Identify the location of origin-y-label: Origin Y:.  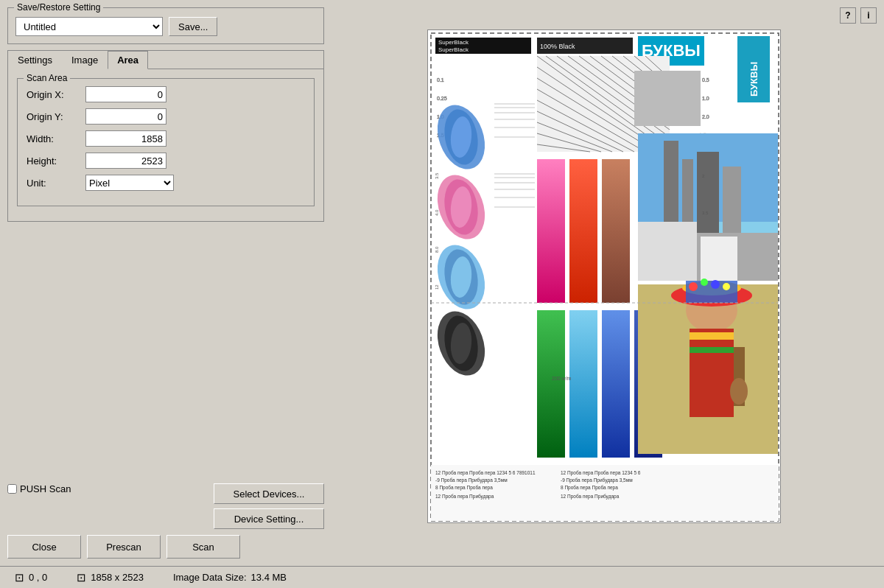
(56, 116).